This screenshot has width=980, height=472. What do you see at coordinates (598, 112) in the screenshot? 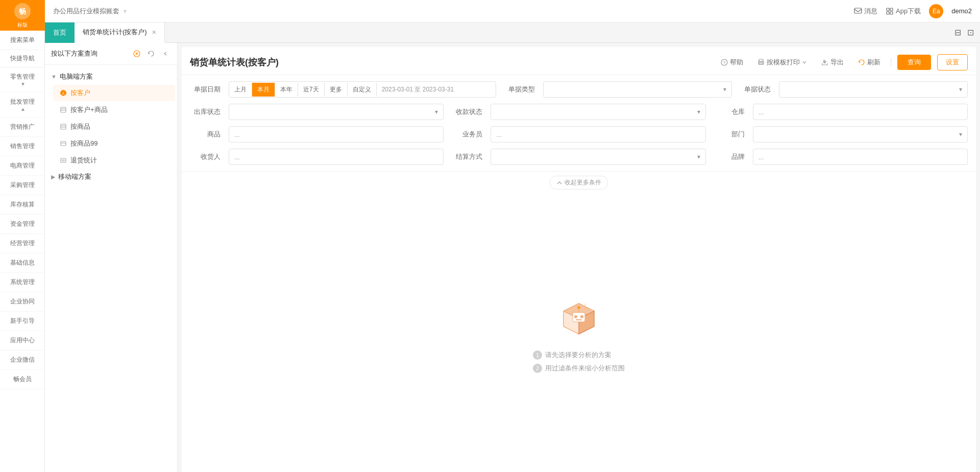
I see `collect-filter: ▾` at bounding box center [598, 112].